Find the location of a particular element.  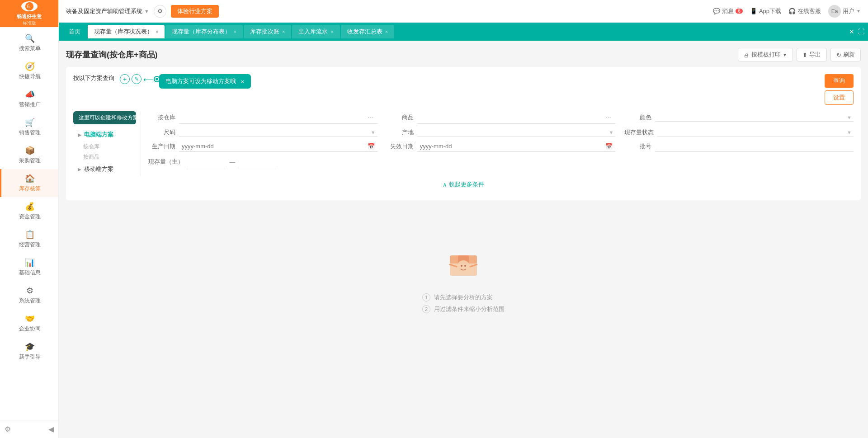

page-actions: 🖨 按模板打印 ▼ ⬆ 导出 ↻ 刷新 is located at coordinates (799, 55).